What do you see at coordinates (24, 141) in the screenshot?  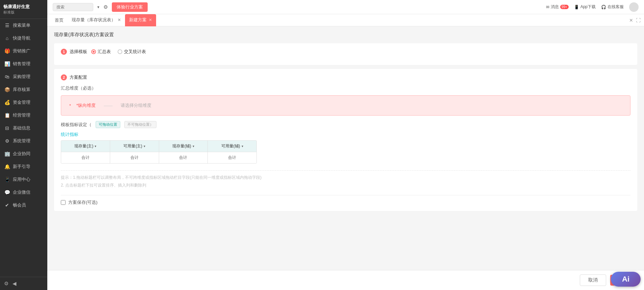 I see `sidebar-item-system: ⚙ 系统管理` at bounding box center [24, 141].